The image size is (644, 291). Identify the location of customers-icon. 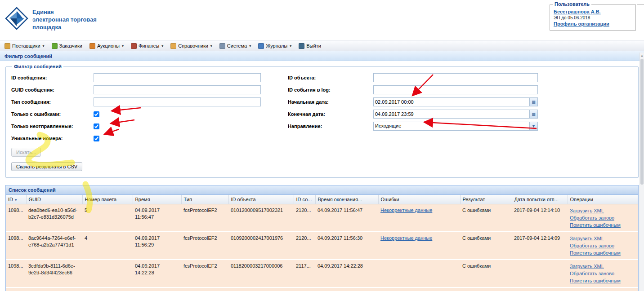
(55, 46).